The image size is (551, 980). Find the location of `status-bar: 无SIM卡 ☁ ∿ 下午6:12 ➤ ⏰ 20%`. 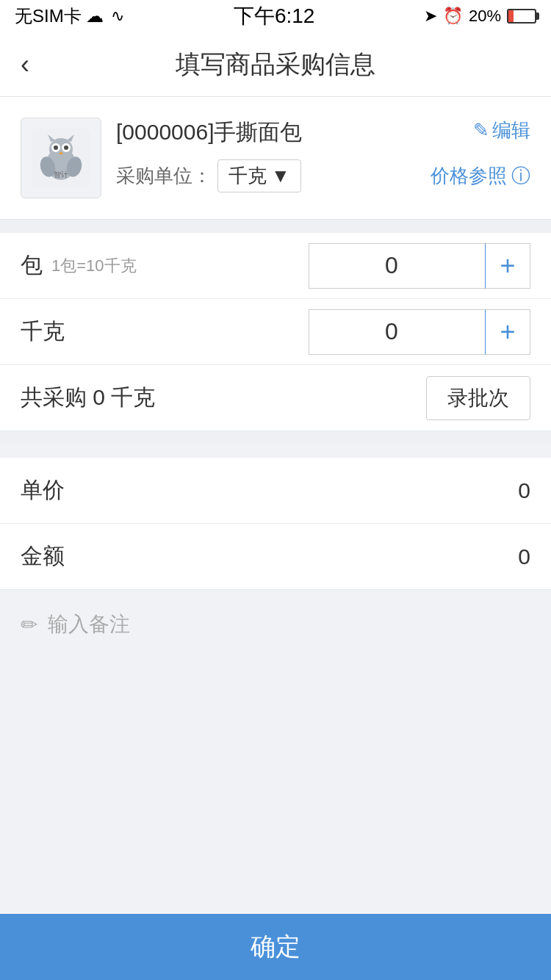

status-bar: 无SIM卡 ☁ ∿ 下午6:12 ➤ ⏰ 20% is located at coordinates (276, 16).